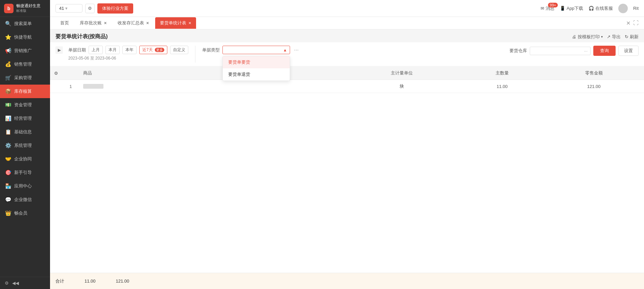 This screenshot has height=289, width=644. What do you see at coordinates (8, 146) in the screenshot?
I see `system-icon: ⚙️` at bounding box center [8, 146].